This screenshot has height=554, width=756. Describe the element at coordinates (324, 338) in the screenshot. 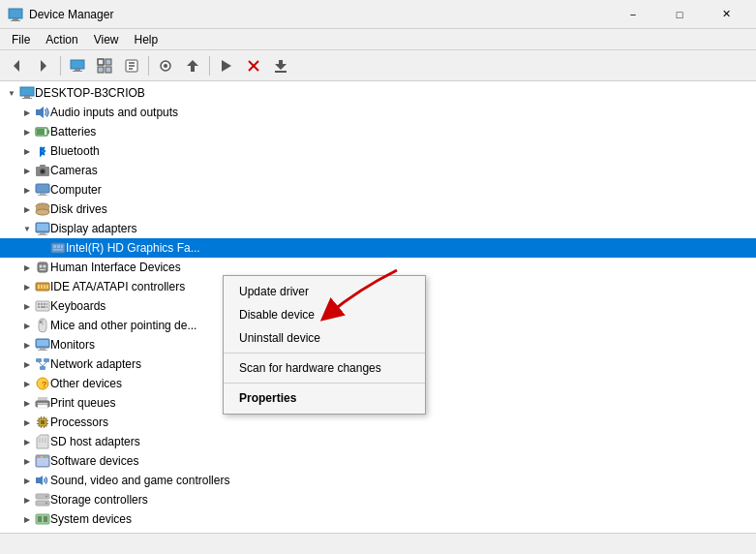

I see `uninstall-device-menu-item: Uninstall device` at that location.